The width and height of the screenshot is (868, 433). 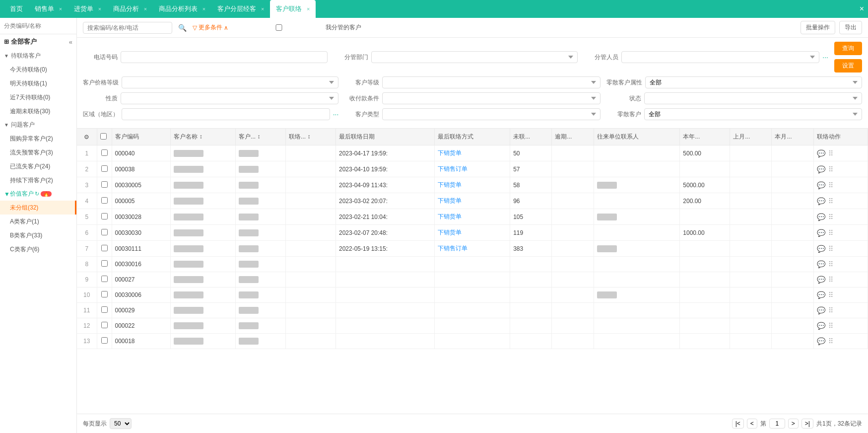 What do you see at coordinates (38, 249) in the screenshot?
I see `sidebar-item-type-c: C类客户(6)` at bounding box center [38, 249].